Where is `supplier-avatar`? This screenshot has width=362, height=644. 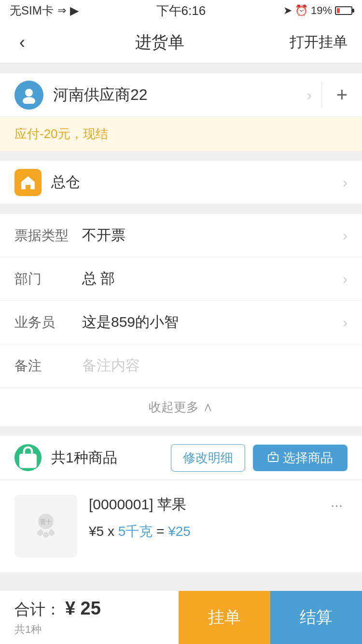
supplier-avatar is located at coordinates (29, 95).